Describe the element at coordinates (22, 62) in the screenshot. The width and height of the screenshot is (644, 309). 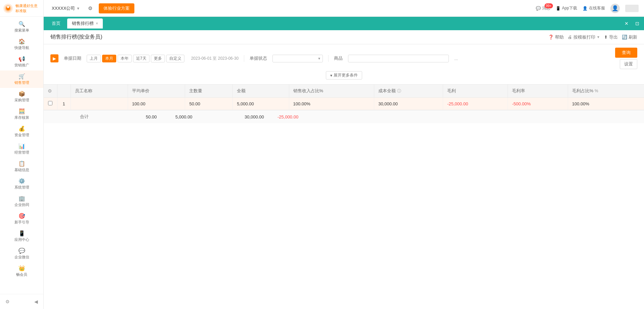
I see `sidebar-item-marketing: 📢 营销推广` at that location.